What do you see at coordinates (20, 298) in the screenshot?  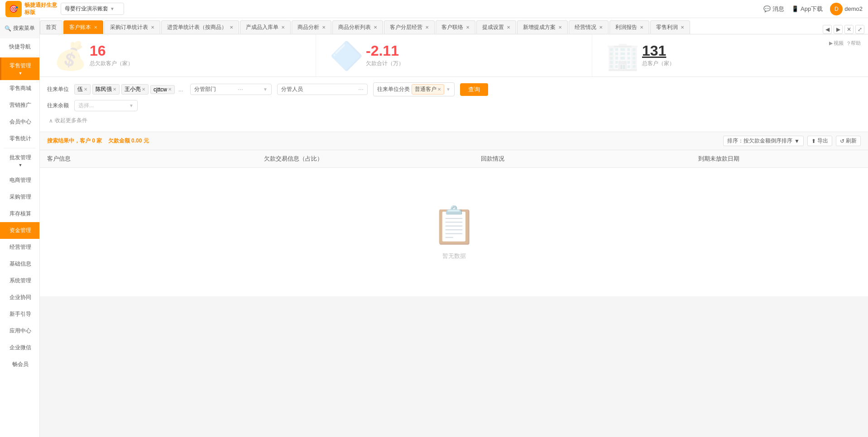 I see `sidebar-item-enterprise: 企业协同` at bounding box center [20, 298].